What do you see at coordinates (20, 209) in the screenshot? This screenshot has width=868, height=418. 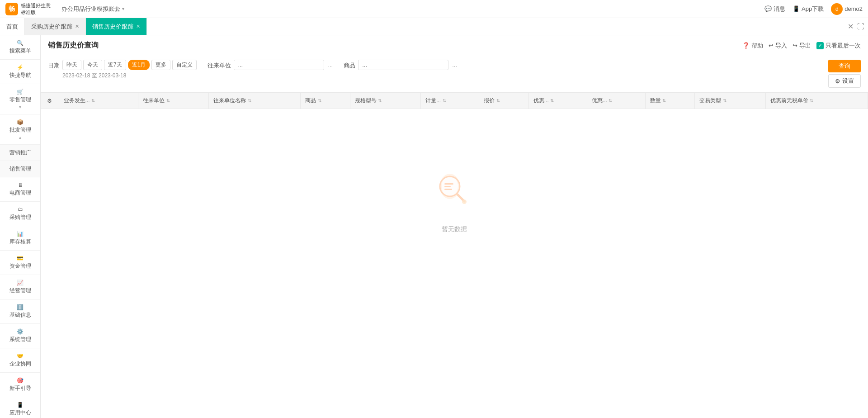 I see `folder-icon: 🗂` at bounding box center [20, 209].